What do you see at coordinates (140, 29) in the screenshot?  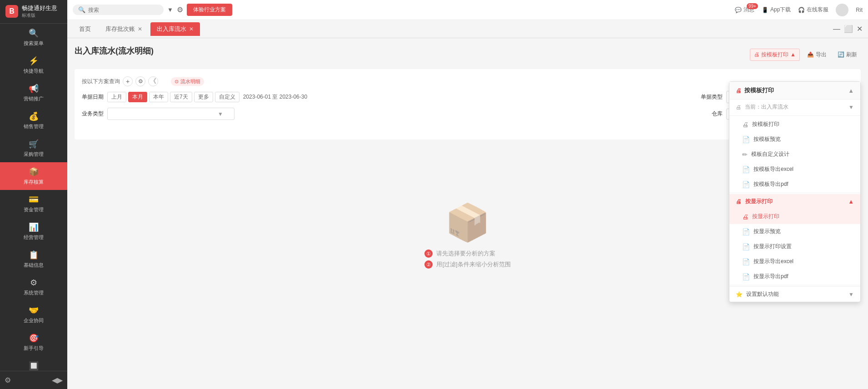 I see `tab-batch-close: ✕` at bounding box center [140, 29].